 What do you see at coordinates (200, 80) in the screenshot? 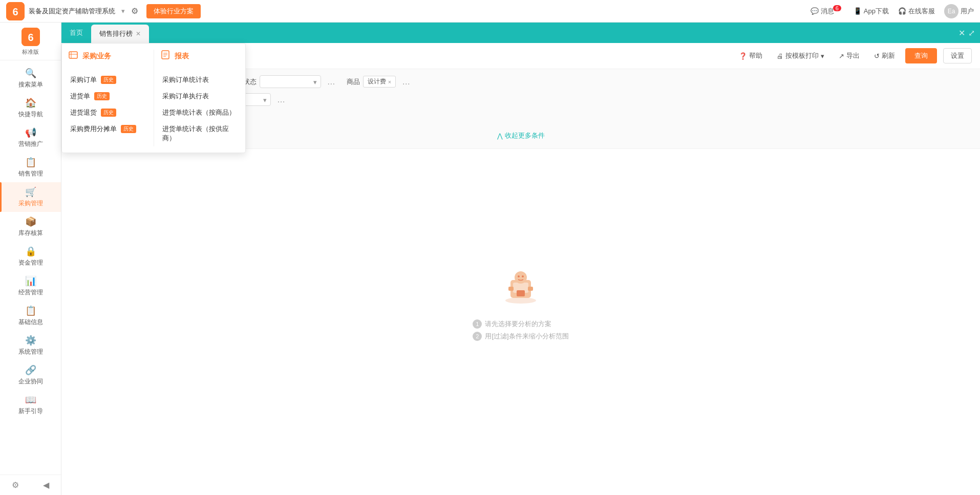
I see `dropdown-item-po-stats: 采购订单统计表` at bounding box center [200, 80].